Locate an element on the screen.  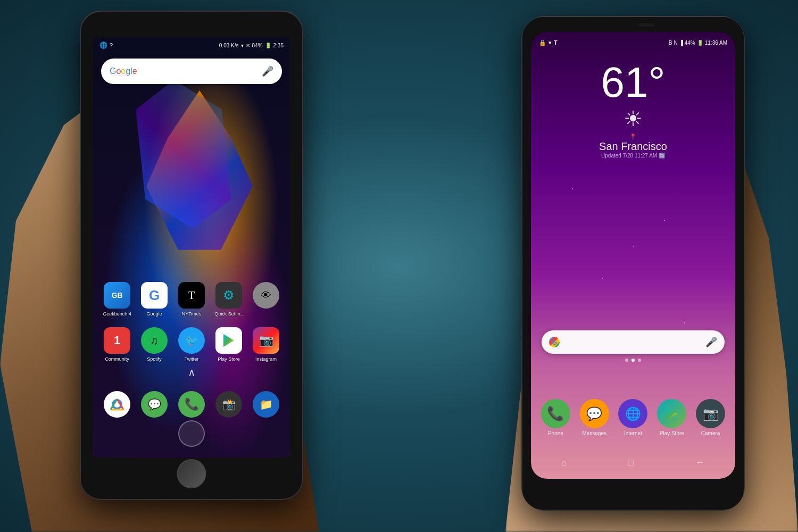
playstore-icon is located at coordinates (229, 340).